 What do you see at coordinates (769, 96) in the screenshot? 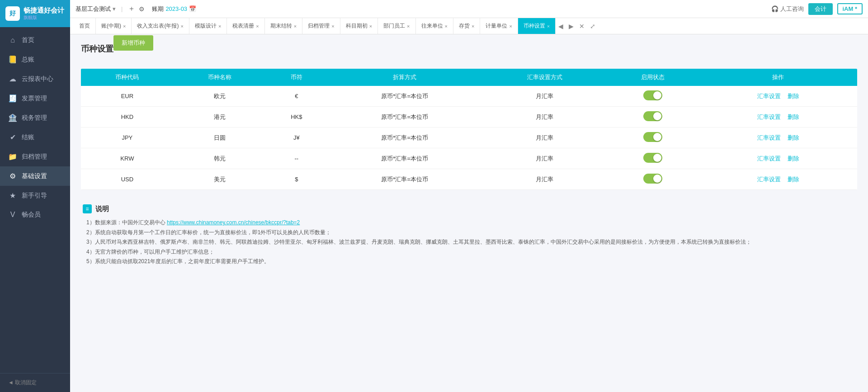
I see `rate-setting-link-EUR: 汇率设置` at bounding box center [769, 96].